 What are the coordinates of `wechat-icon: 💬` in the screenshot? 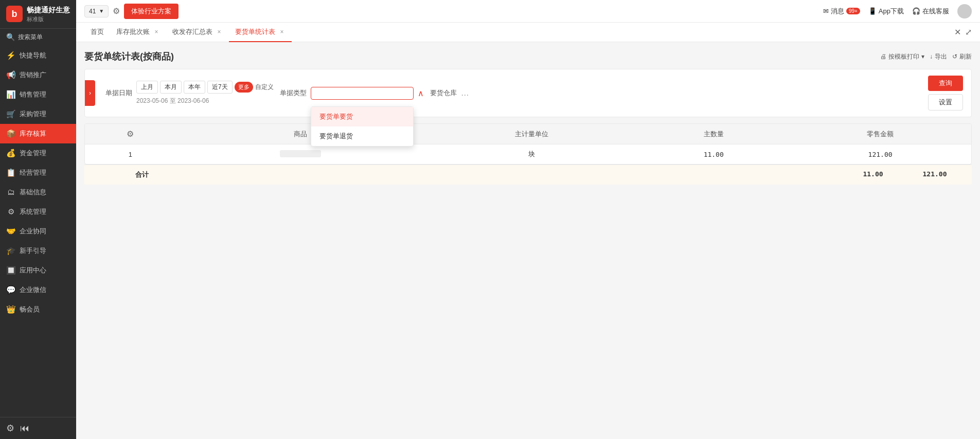 It's located at (11, 290).